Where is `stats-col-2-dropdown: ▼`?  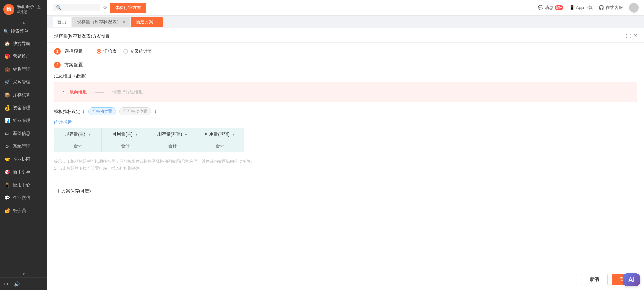
stats-col-2-dropdown: ▼ is located at coordinates (186, 135).